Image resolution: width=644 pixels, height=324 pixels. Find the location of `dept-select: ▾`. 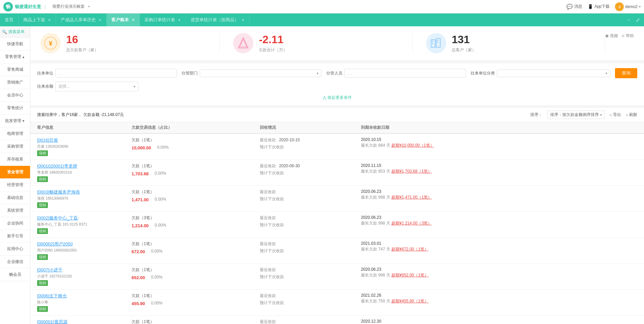

dept-select: ▾ is located at coordinates (260, 73).